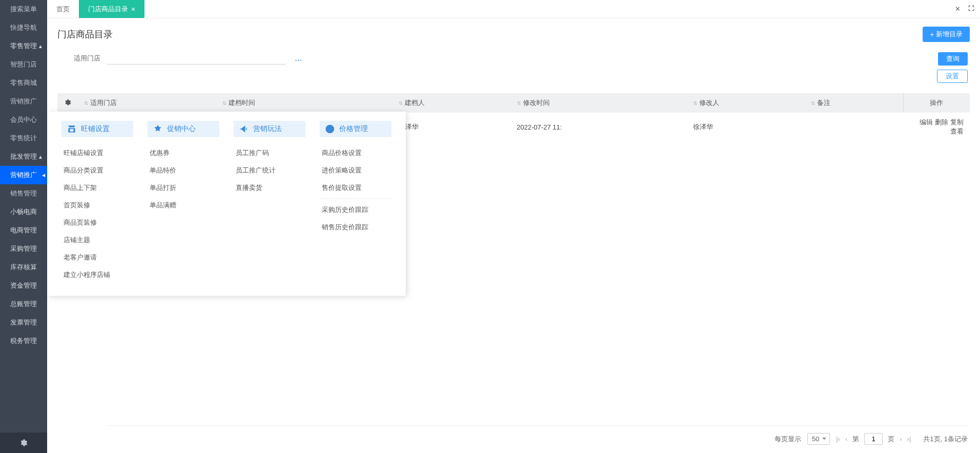 The image size is (980, 453). Describe the element at coordinates (97, 202) in the screenshot. I see `flyout-column-0: 旺铺设置旺铺店铺设置商品分类设置商品上下架首页装修商品页装修店铺主题老客户邀请建…` at that location.